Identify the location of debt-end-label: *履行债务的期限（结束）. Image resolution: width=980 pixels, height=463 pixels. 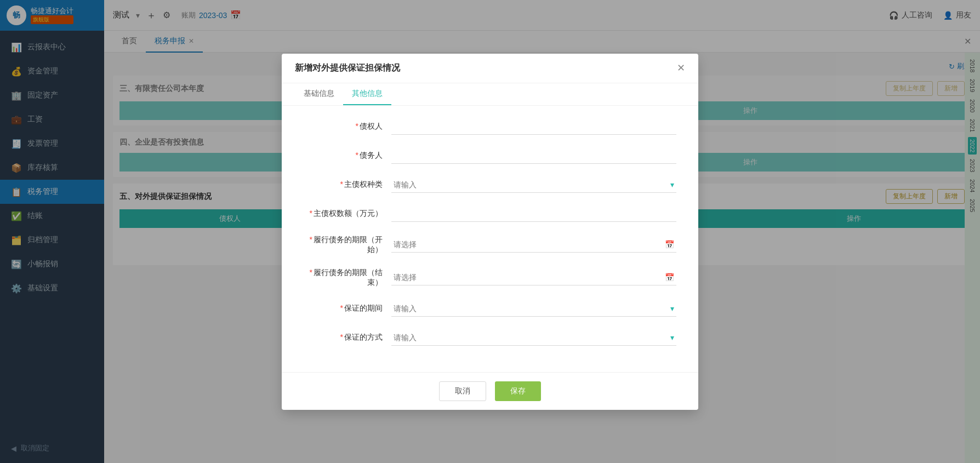
(347, 278).